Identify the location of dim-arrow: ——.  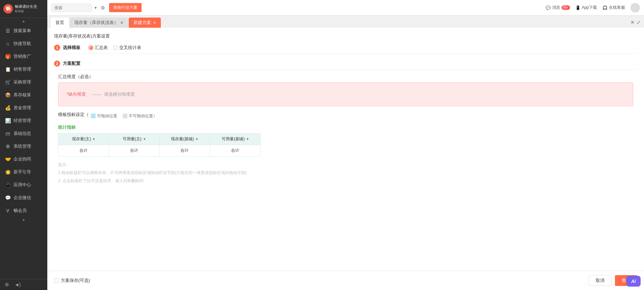
(97, 95).